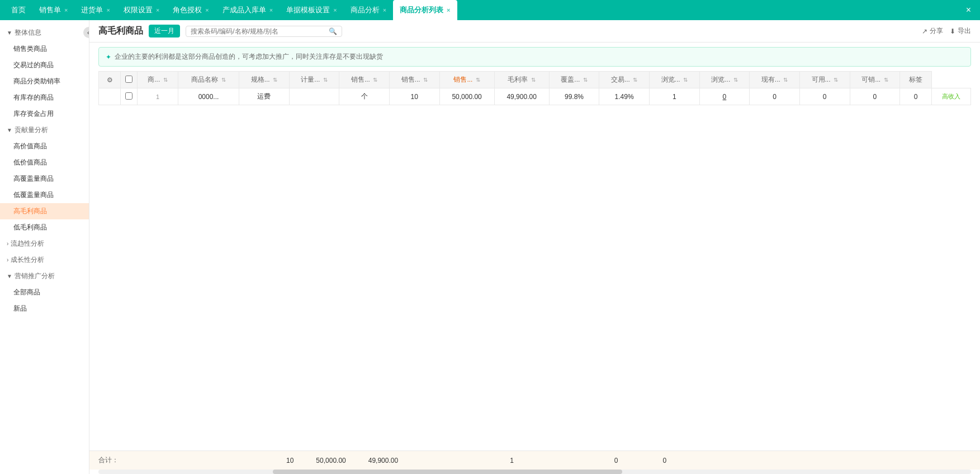  Describe the element at coordinates (45, 130) in the screenshot. I see `sidebar-section-contribution: ▼ 贡献量分析` at that location.